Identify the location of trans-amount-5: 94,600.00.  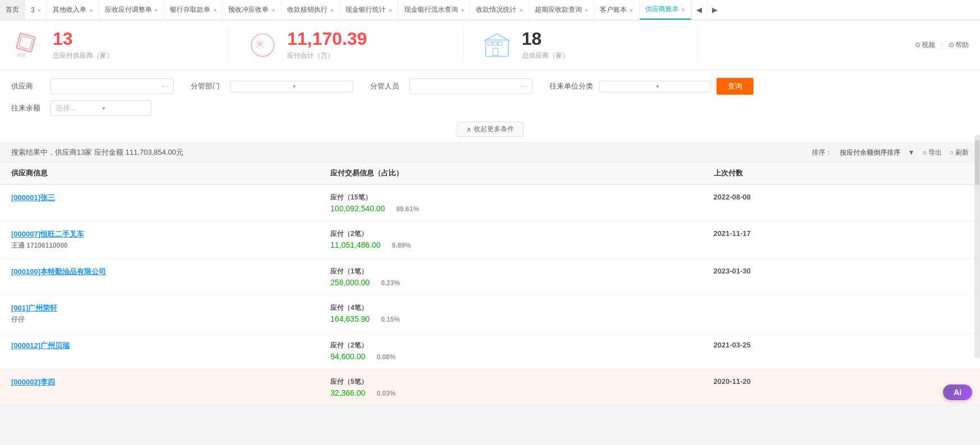
(348, 356).